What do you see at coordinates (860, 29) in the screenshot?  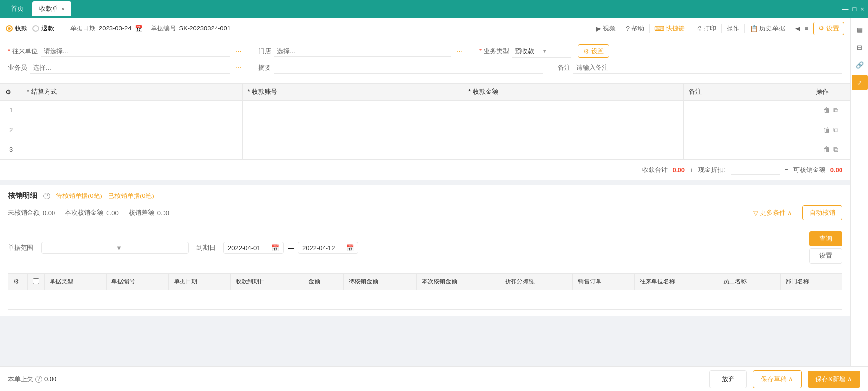 I see `sidebar-icon-1: ▤` at bounding box center [860, 29].